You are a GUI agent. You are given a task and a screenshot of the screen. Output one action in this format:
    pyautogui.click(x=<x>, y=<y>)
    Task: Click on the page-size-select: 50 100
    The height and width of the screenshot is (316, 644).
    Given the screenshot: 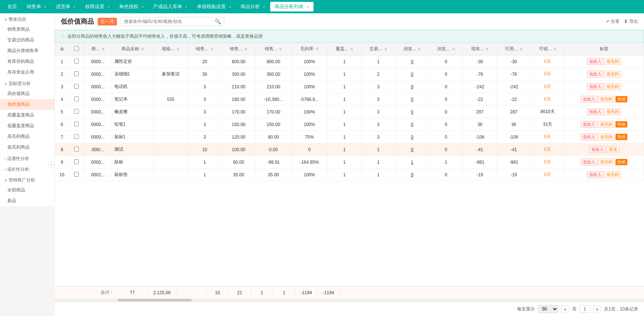 What is the action you would take?
    pyautogui.click(x=548, y=309)
    